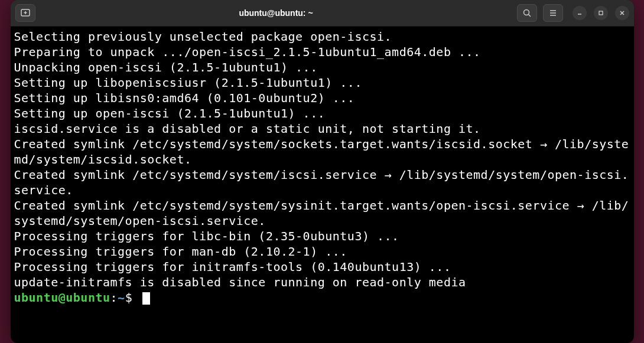  Describe the element at coordinates (115, 298) in the screenshot. I see `prompt-colon: :` at that location.